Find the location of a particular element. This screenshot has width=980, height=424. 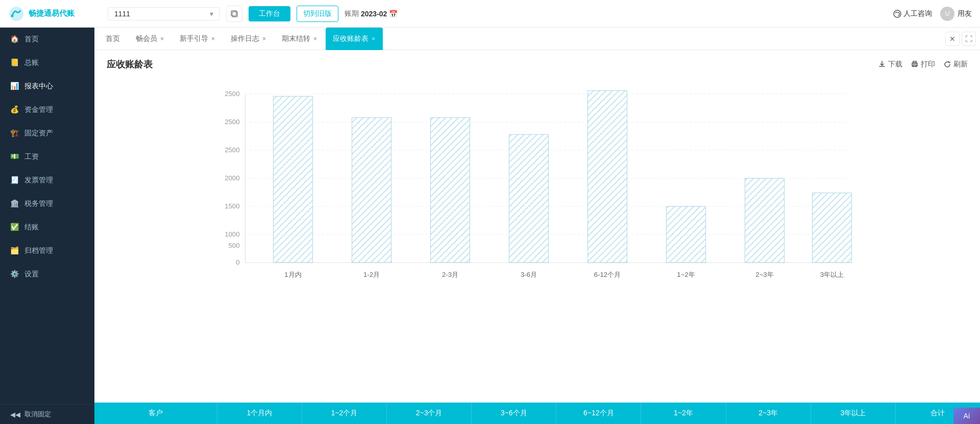

report-icon: 📊 is located at coordinates (15, 86).